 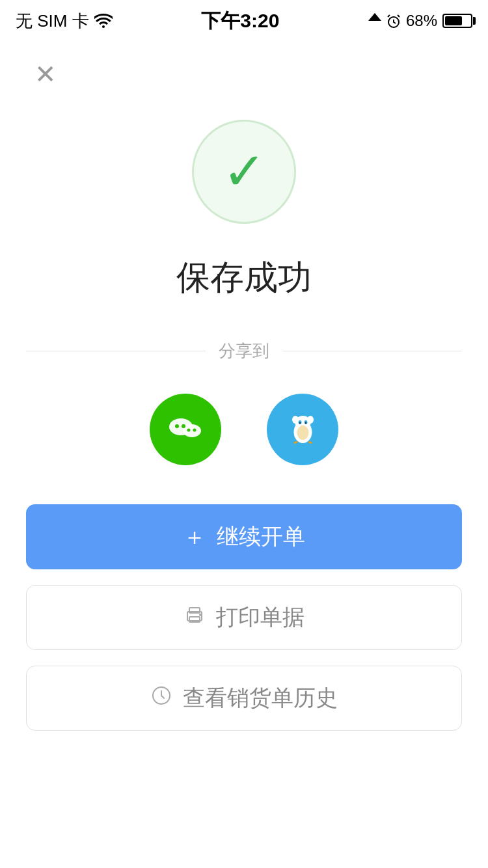 What do you see at coordinates (244, 278) in the screenshot?
I see `success-title: 保存成功` at bounding box center [244, 278].